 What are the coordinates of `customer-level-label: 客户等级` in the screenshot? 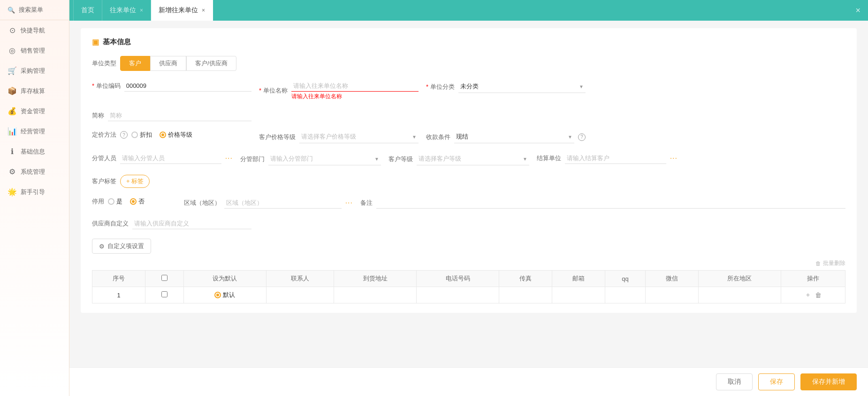 It's located at (401, 159).